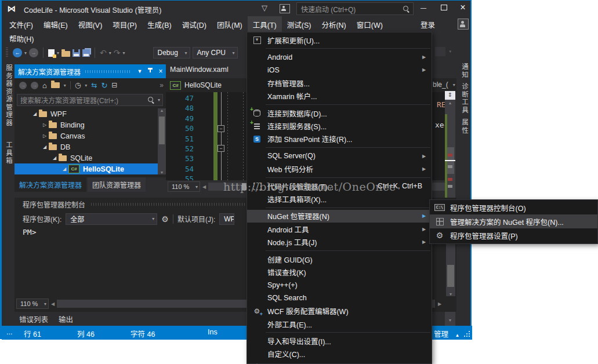  Describe the element at coordinates (161, 85) in the screenshot. I see `toolbar-overflow-icon` at that location.